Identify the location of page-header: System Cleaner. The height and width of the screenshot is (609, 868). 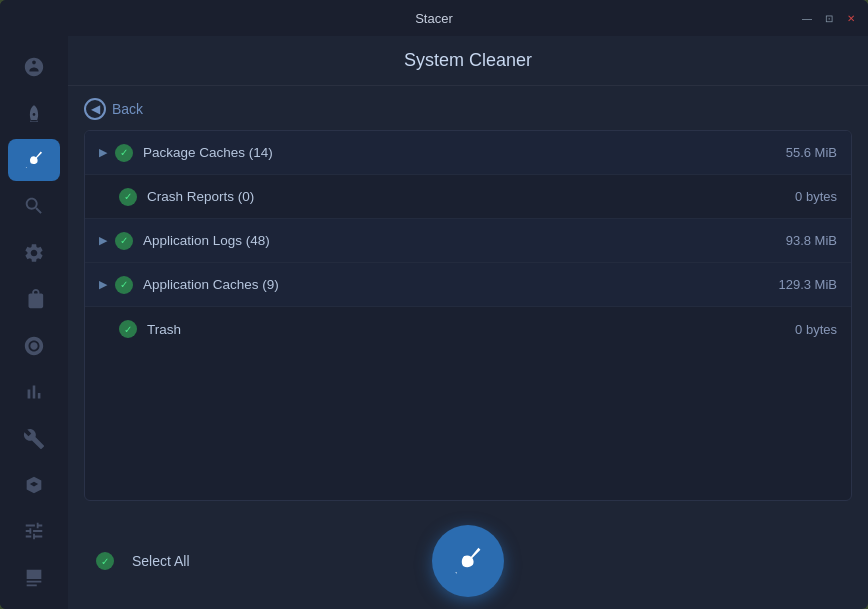
(468, 61).